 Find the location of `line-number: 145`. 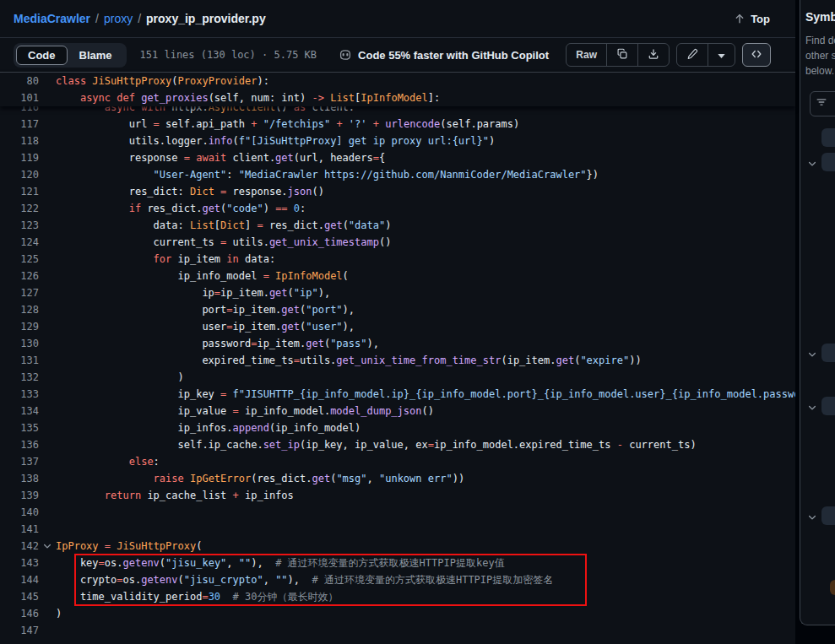

line-number: 145 is located at coordinates (19, 597).